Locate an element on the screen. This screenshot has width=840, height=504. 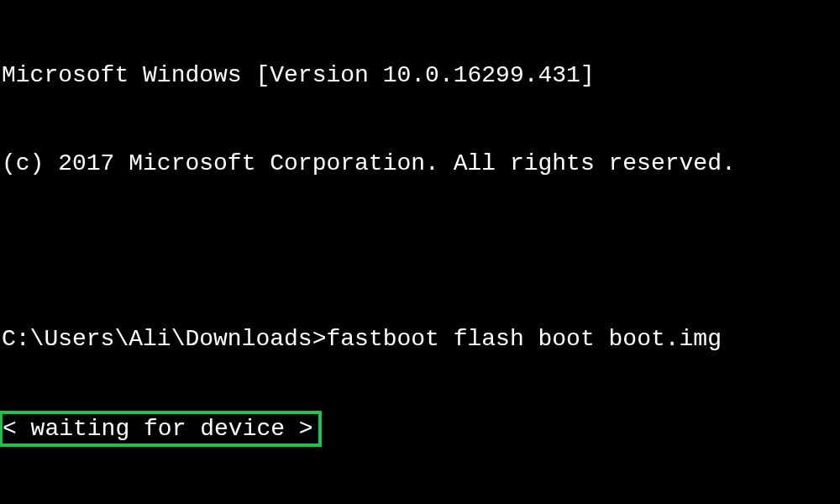
copyright-line: (c) 2017 Microsoft Corporation. All righ… is located at coordinates (421, 163).